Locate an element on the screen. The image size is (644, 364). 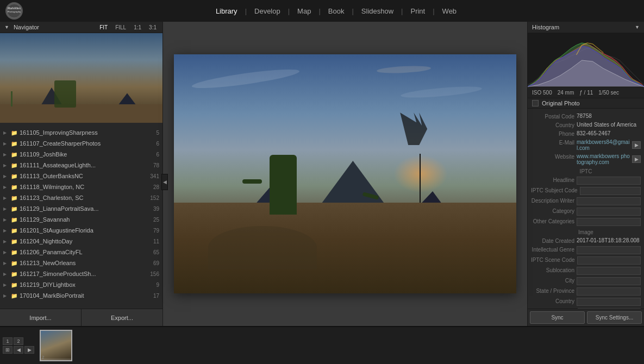
sync-settings-button: Sync Settings... is located at coordinates (614, 317).